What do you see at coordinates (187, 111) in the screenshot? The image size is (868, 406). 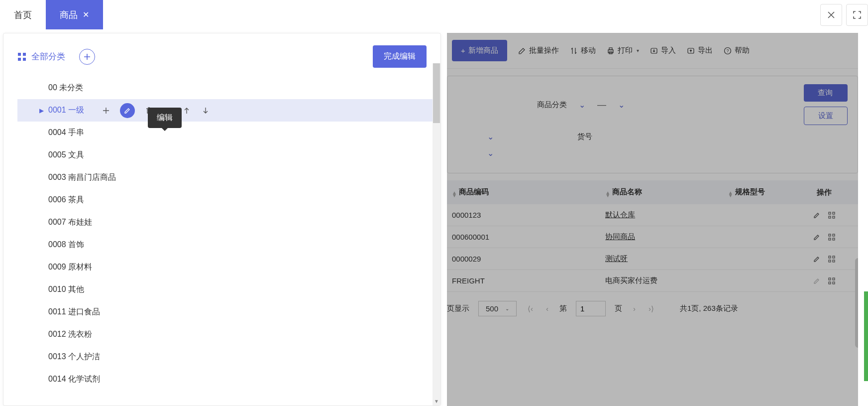 I see `move-up-button` at bounding box center [187, 111].